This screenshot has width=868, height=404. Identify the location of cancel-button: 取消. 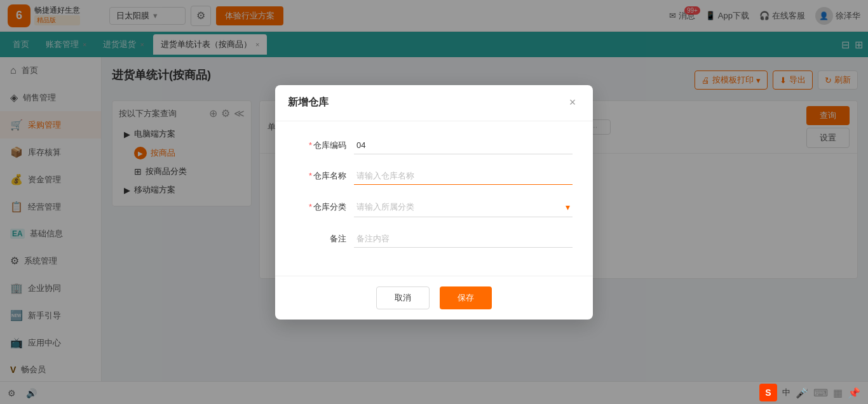
(403, 298).